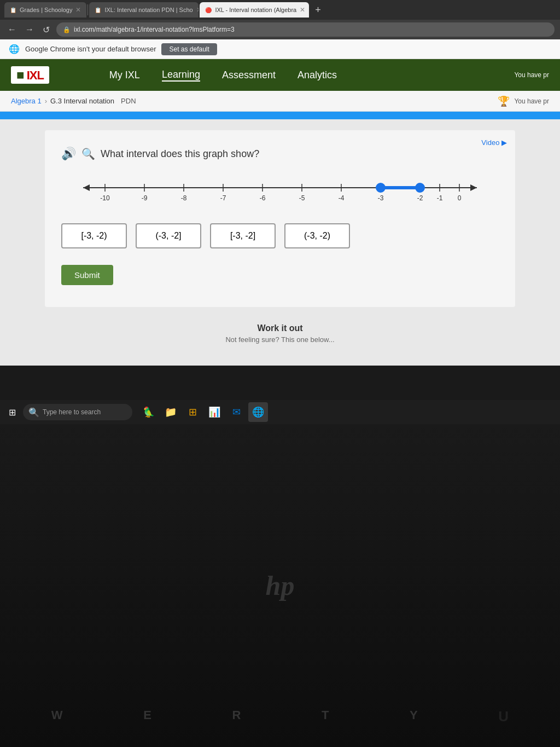  What do you see at coordinates (180, 154) in the screenshot?
I see `question-text: What interval does this graph show?` at bounding box center [180, 154].